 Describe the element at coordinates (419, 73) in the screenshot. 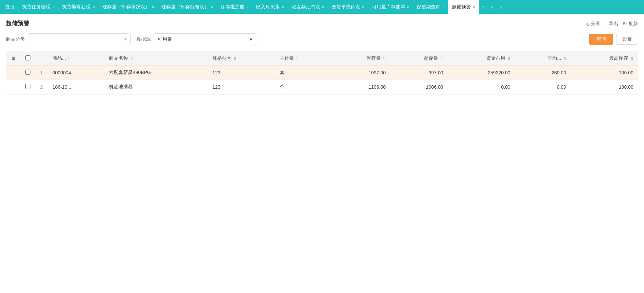

I see `row-overstock: 997.00` at that location.